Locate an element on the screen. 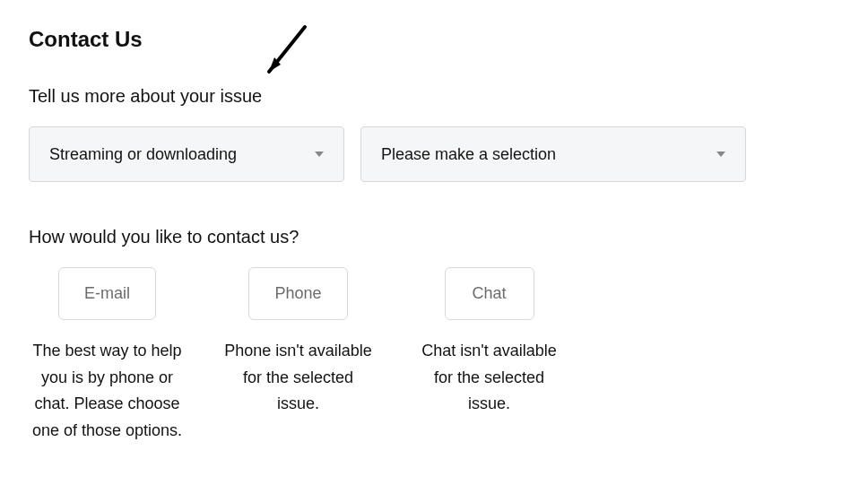 The height and width of the screenshot is (485, 868). contact-option-email: E-mail The best way to help you is by ph… is located at coordinates (108, 356).